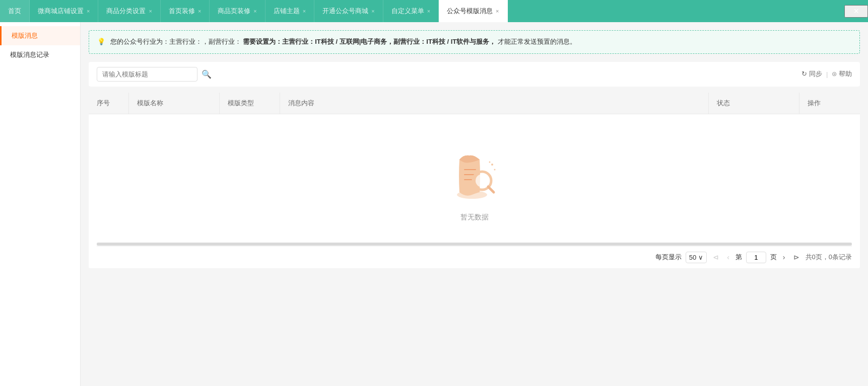 Image resolution: width=868 pixels, height=386 pixels. Describe the element at coordinates (829, 257) in the screenshot. I see `total-info: 共0页，0条记录` at that location.